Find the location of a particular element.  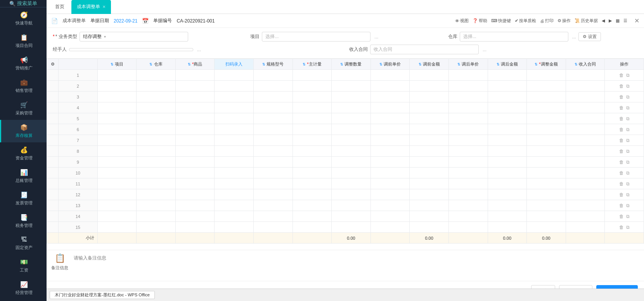

history-action: 📜 历史单据 is located at coordinates (586, 21).